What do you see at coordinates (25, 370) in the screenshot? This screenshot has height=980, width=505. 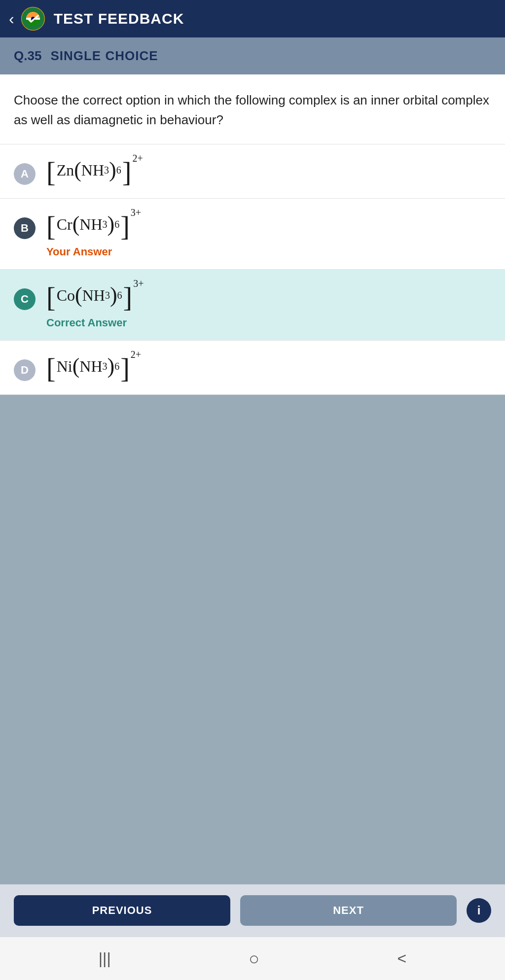 I see `option-d-circle: D` at bounding box center [25, 370].